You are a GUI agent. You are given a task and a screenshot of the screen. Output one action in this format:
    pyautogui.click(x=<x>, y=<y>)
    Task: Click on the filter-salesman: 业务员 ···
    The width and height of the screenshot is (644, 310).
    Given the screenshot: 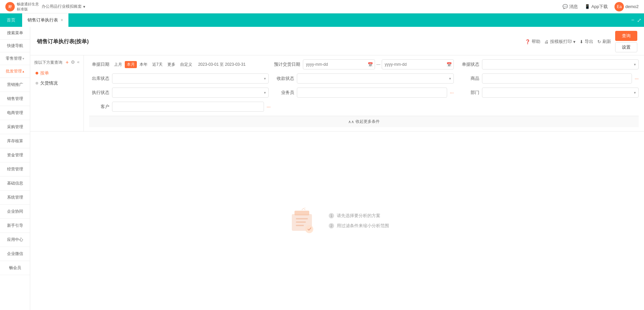 What is the action you would take?
    pyautogui.click(x=364, y=93)
    